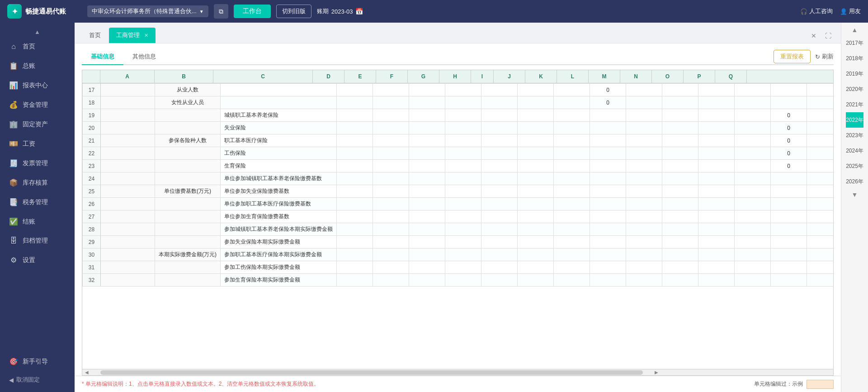  What do you see at coordinates (95, 35) in the screenshot?
I see `tab-home: 首页` at bounding box center [95, 35].